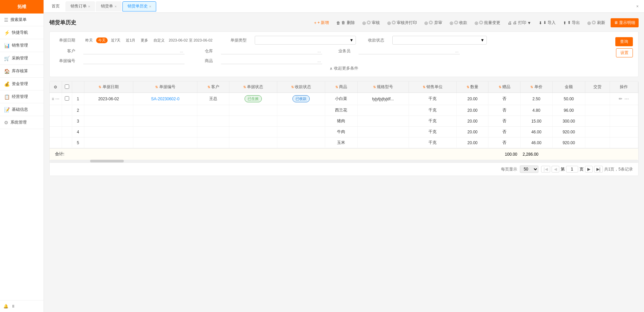  Describe the element at coordinates (505, 87) in the screenshot. I see `gift-col-header: ⇅ 赠品` at that location.